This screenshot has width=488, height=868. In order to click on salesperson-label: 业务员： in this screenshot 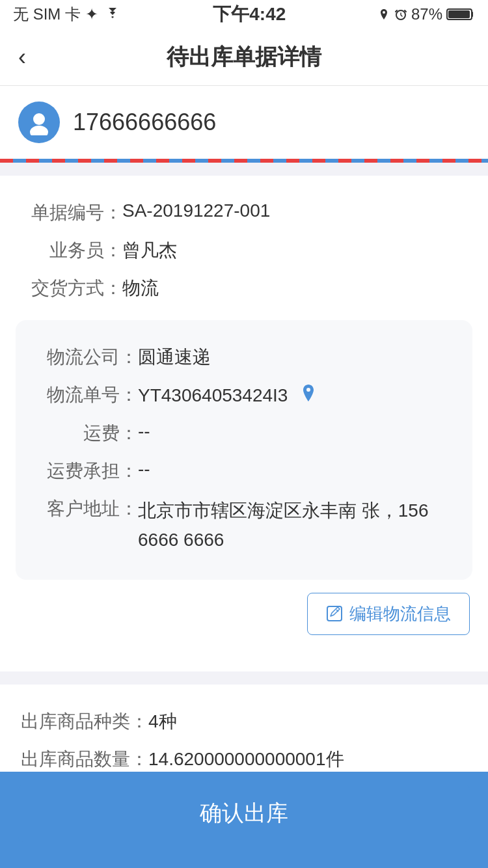, I will do `click(70, 251)`.